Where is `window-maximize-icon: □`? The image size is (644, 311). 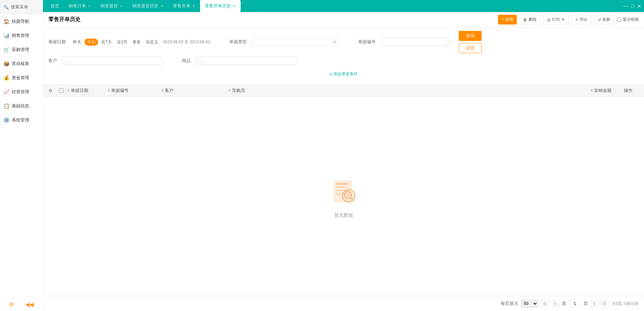
window-maximize-icon: □ is located at coordinates (633, 6).